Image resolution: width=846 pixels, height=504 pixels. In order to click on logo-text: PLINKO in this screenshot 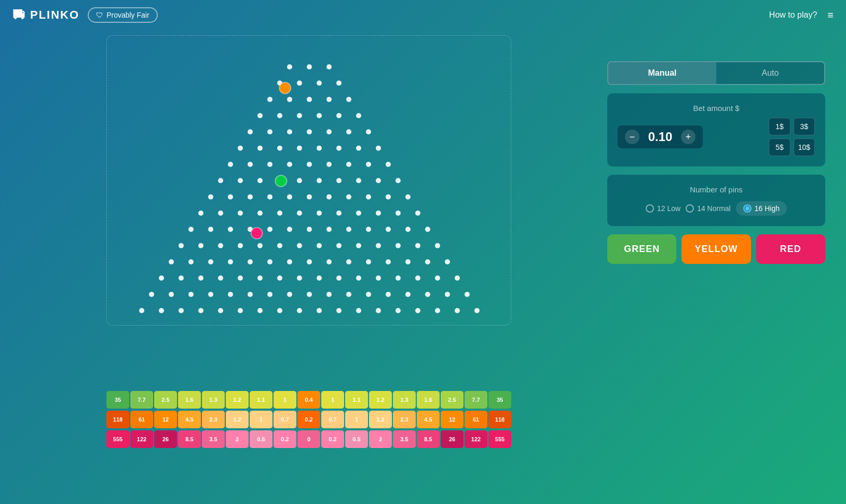, I will do `click(55, 15)`.